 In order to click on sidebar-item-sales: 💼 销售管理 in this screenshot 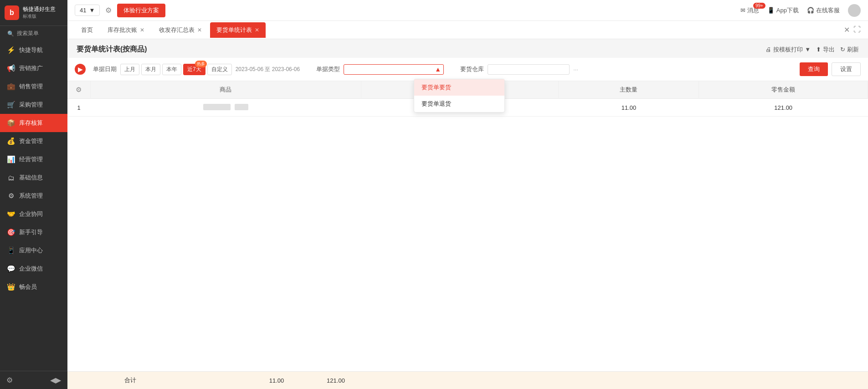, I will do `click(34, 87)`.